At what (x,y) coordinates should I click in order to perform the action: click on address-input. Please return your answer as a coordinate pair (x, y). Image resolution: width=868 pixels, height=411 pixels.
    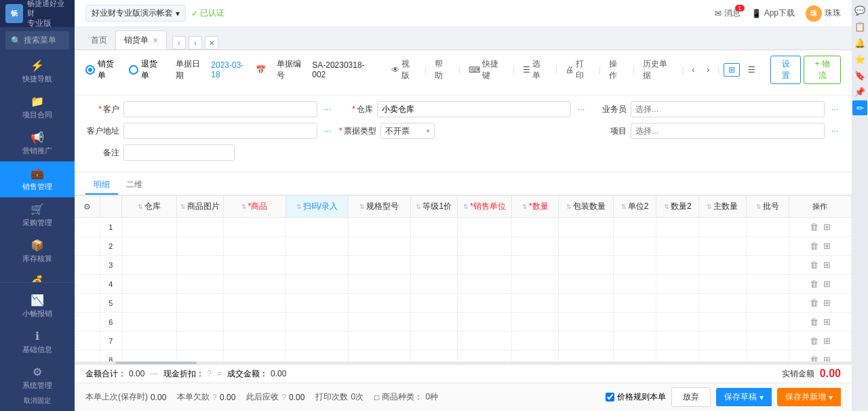
    Looking at the image, I should click on (220, 131).